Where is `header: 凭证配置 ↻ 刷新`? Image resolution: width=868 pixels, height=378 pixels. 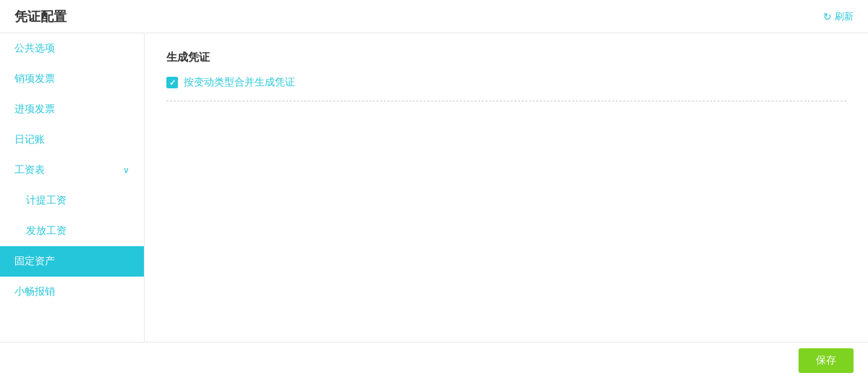
header: 凭证配置 ↻ 刷新 is located at coordinates (434, 17).